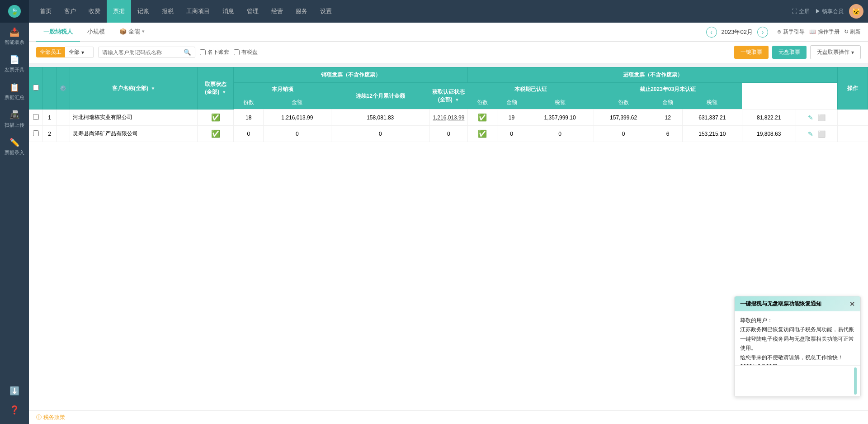 This screenshot has width=868, height=424. I want to click on th-this-period-certified: 本税期已认证, so click(531, 90).